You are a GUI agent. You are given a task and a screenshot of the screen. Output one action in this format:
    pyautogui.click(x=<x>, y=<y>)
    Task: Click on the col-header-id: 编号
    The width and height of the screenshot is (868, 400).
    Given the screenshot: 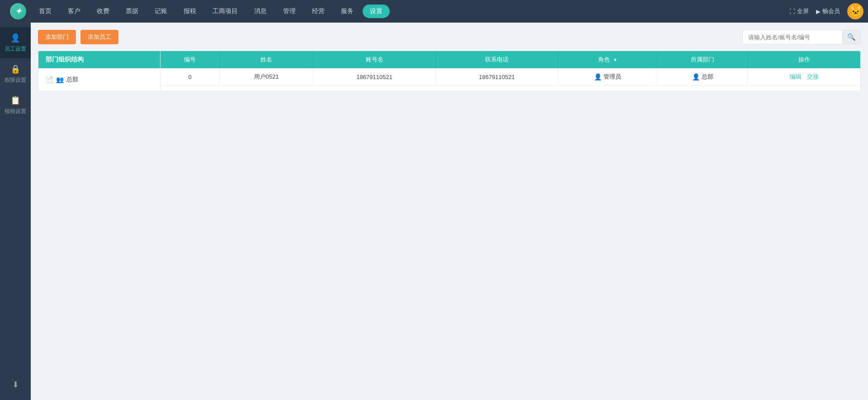 What is the action you would take?
    pyautogui.click(x=190, y=60)
    